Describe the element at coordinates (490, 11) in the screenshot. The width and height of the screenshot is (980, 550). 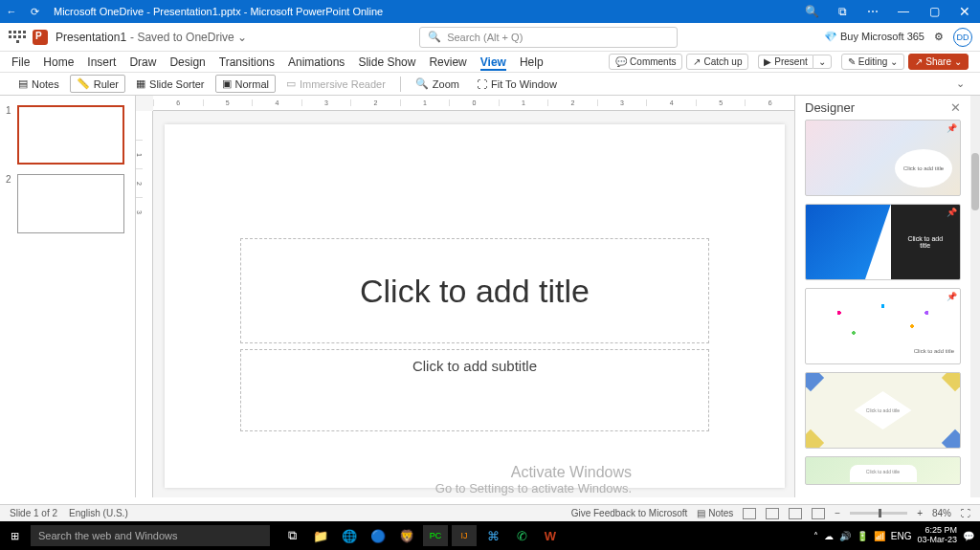
I see `browser-titlebar: ← ⟳ Microsoft OneDrive - Presentation1.p…` at that location.